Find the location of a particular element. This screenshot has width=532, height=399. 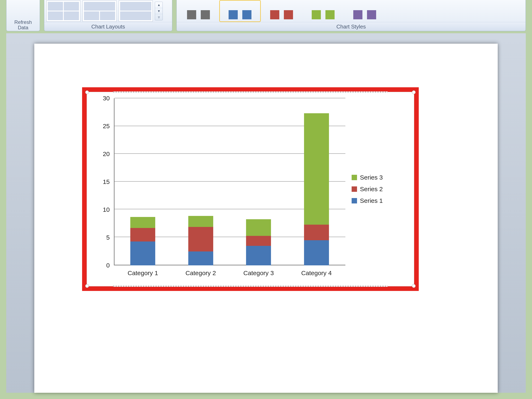

y-axis: 051015202530 is located at coordinates (103, 182).